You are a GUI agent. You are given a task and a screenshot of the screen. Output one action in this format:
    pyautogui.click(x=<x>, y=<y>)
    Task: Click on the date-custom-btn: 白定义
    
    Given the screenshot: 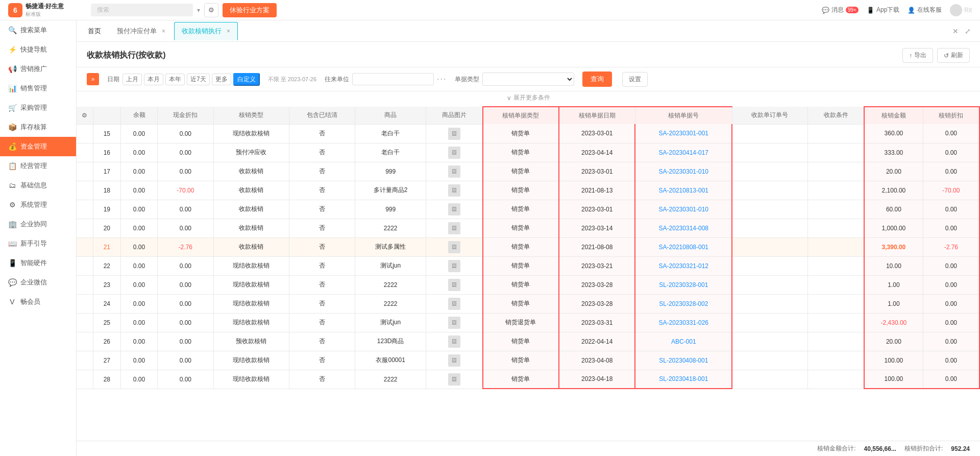 What is the action you would take?
    pyautogui.click(x=247, y=80)
    